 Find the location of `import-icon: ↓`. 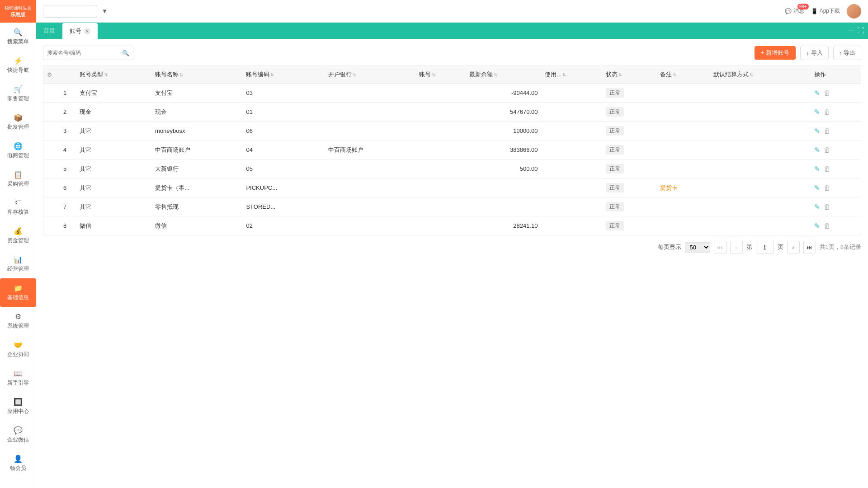

import-icon: ↓ is located at coordinates (807, 53).